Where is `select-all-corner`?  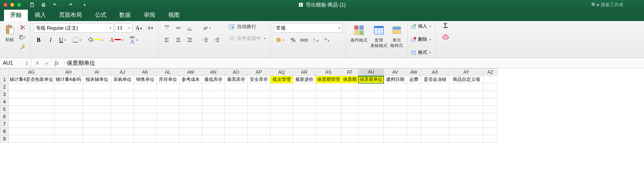 select-all-corner is located at coordinates (5, 72).